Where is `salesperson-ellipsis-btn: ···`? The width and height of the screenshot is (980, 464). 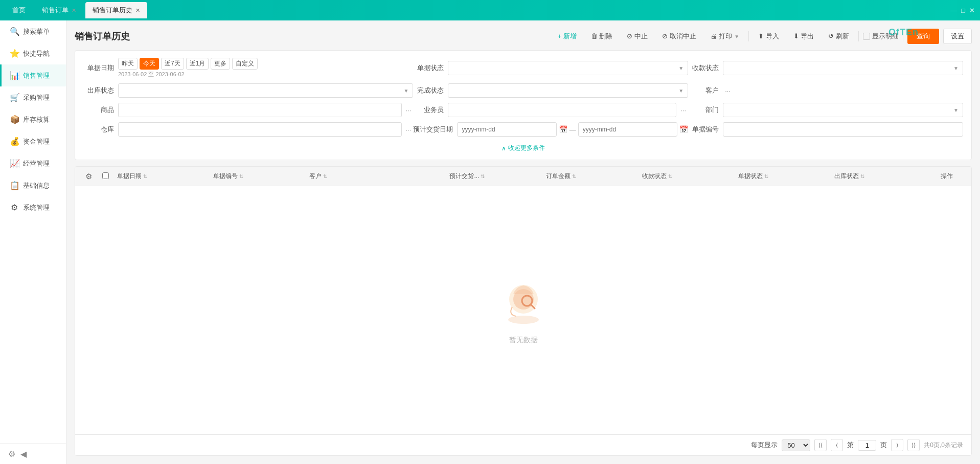
salesperson-ellipsis-btn: ··· is located at coordinates (683, 111).